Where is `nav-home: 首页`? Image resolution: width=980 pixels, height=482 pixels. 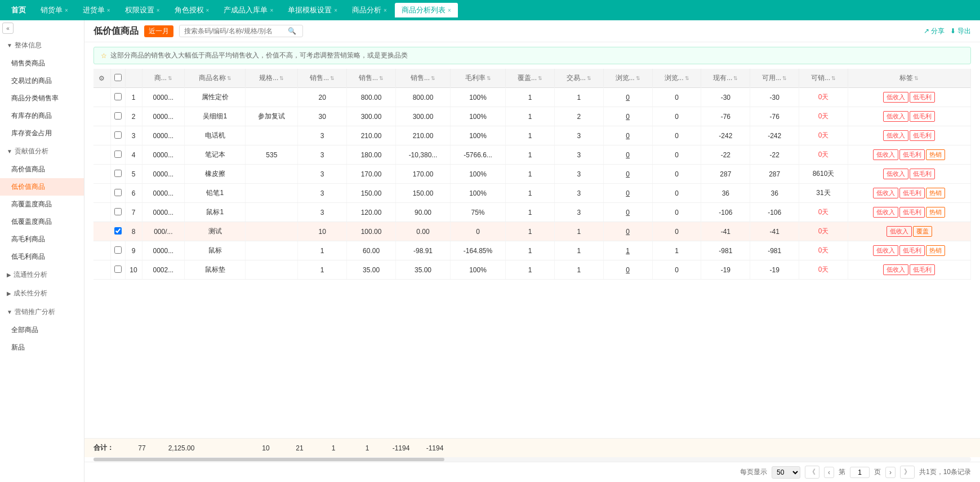 nav-home: 首页 is located at coordinates (19, 10).